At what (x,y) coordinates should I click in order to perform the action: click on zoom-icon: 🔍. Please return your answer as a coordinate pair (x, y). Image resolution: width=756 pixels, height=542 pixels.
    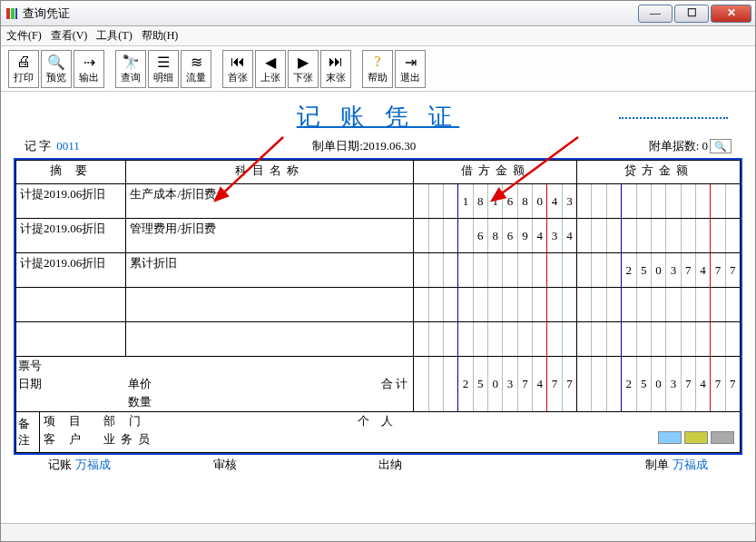
    Looking at the image, I should click on (721, 146).